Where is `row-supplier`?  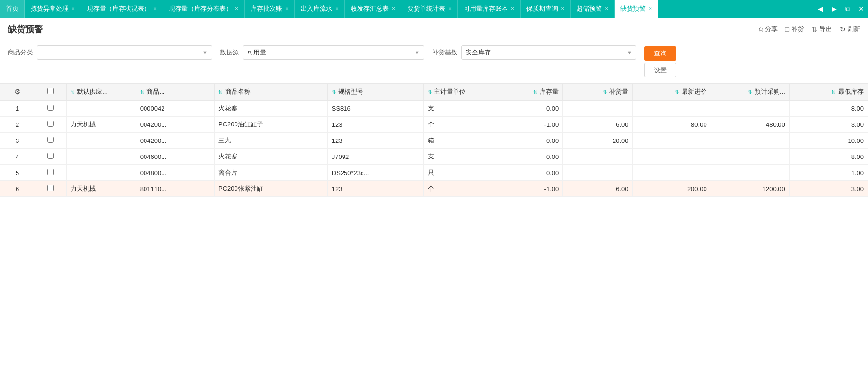 row-supplier is located at coordinates (101, 173).